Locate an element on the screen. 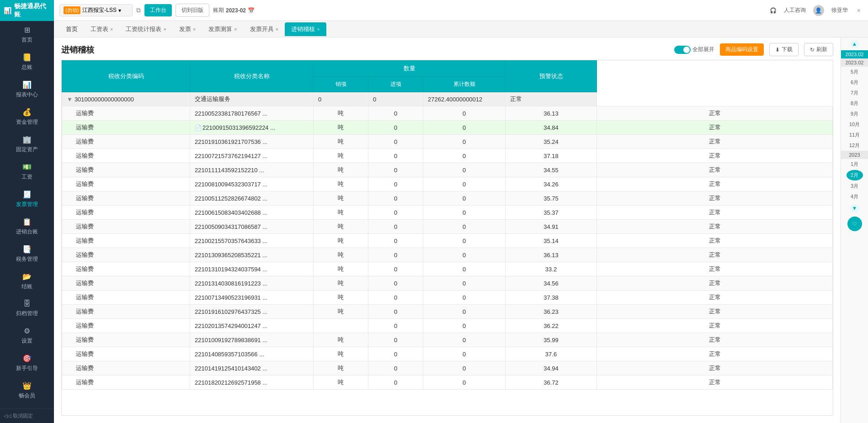 Image resolution: width=868 pixels, height=423 pixels. tab-invoice-calc: 发票测算 × is located at coordinates (223, 29).